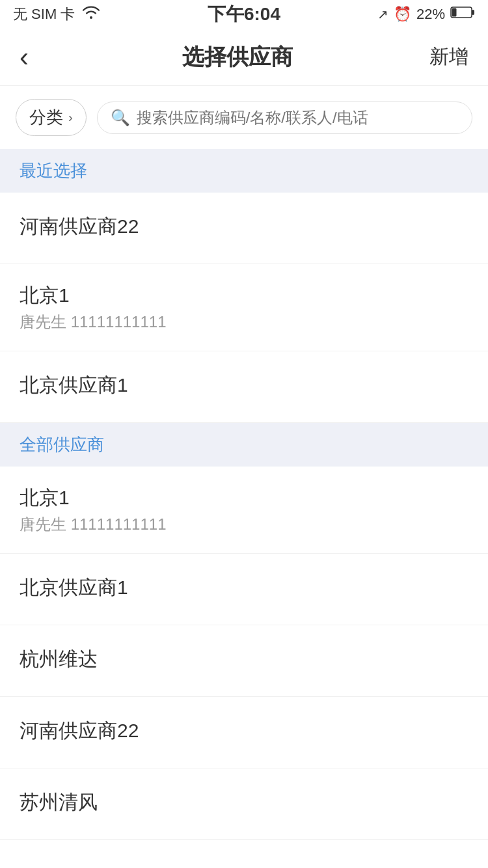 This screenshot has width=488, height=868. What do you see at coordinates (57, 14) in the screenshot?
I see `status-left: 无 SIM 卡` at bounding box center [57, 14].